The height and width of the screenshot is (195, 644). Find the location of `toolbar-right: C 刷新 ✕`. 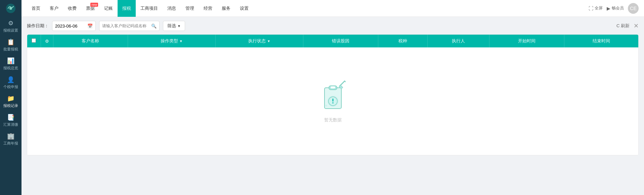

toolbar-right: C 刷新 ✕ is located at coordinates (628, 26).